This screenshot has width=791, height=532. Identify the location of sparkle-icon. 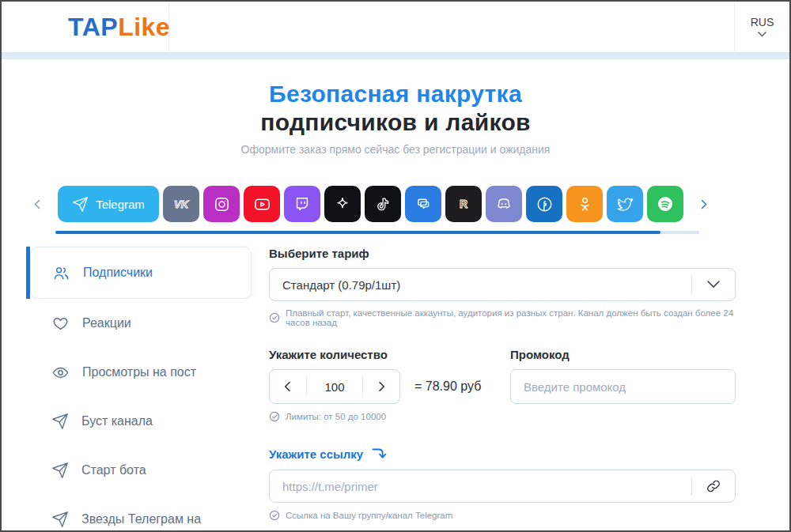
(343, 204).